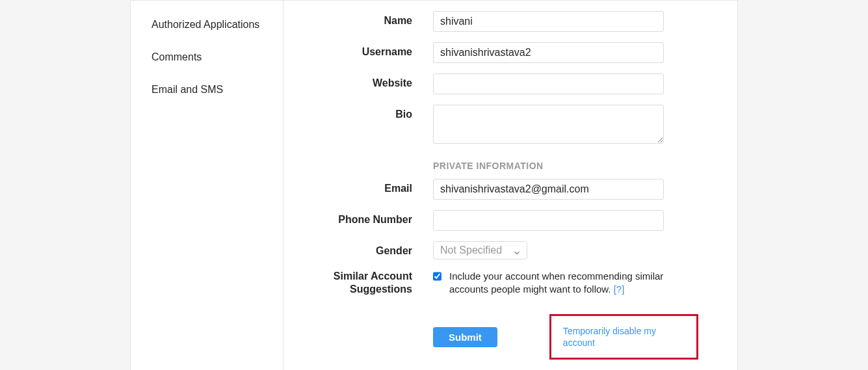 This screenshot has width=868, height=370. I want to click on gender-select: Not Specified, so click(480, 250).